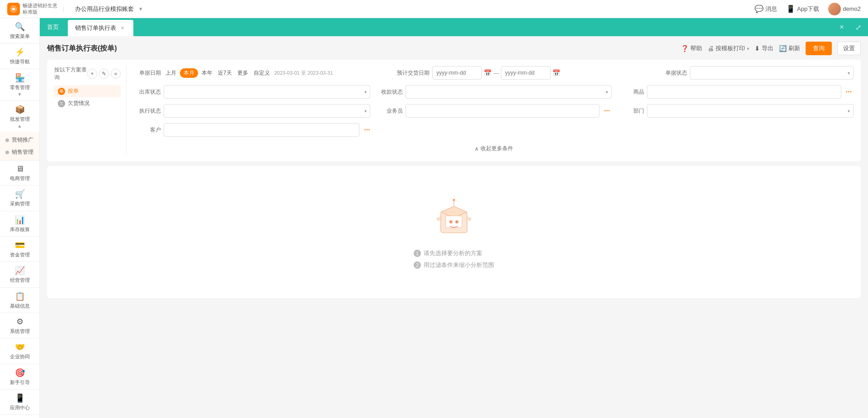 This screenshot has width=868, height=418. What do you see at coordinates (243, 73) in the screenshot?
I see `shortcut-more: 更多` at bounding box center [243, 73].